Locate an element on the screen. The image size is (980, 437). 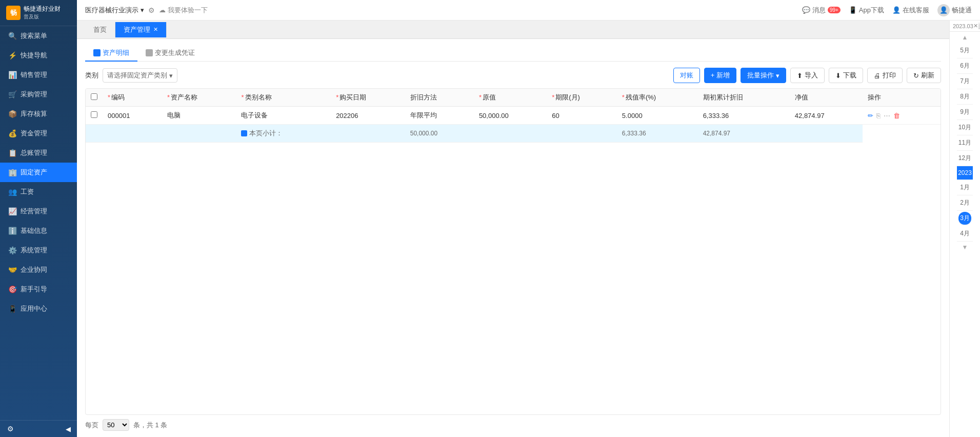
table-row: 000001 电脑 电子设备 202206 年限平均 50,000.00 60 … is located at coordinates (513, 116).